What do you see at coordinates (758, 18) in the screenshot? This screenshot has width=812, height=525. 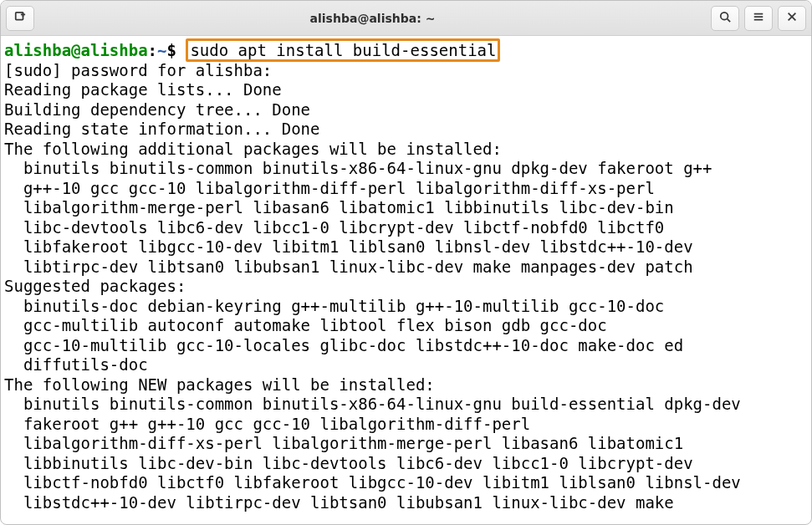 I see `menu-button` at bounding box center [758, 18].